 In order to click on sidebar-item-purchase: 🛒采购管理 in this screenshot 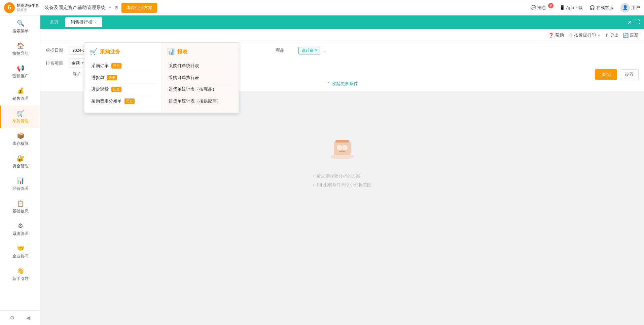, I will do `click(20, 117)`.